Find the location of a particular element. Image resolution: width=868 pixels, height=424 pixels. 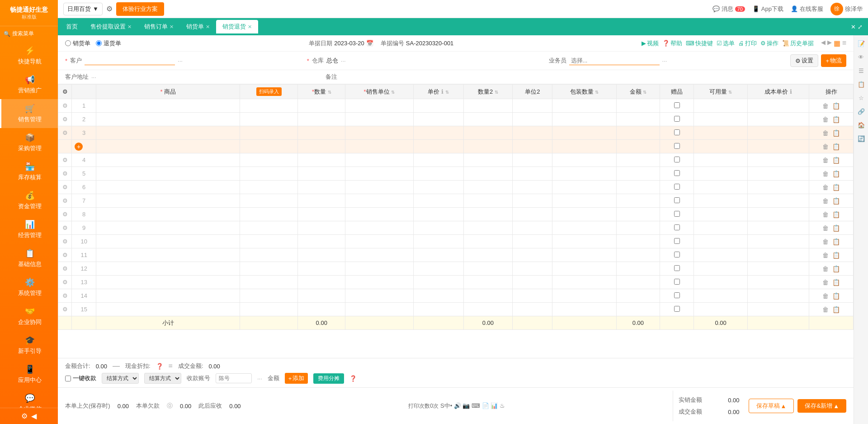

sidebar-item-appstore: 📱 应用中心 is located at coordinates (29, 374).